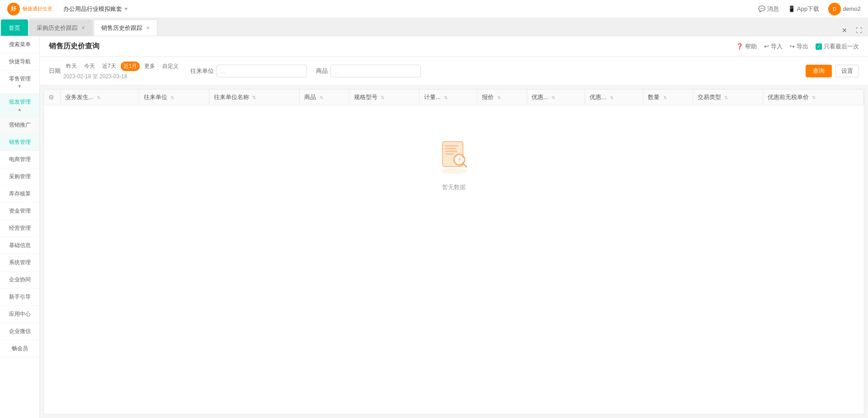  Describe the element at coordinates (74, 46) in the screenshot. I see `page-title: 销售历史价查询` at that location.